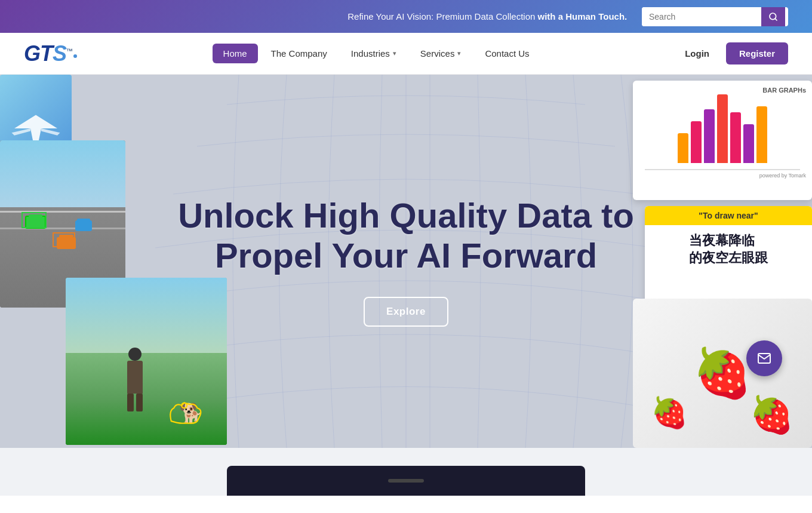 This screenshot has width=812, height=513. I want to click on industries-chevron-icon: ▾, so click(395, 54).